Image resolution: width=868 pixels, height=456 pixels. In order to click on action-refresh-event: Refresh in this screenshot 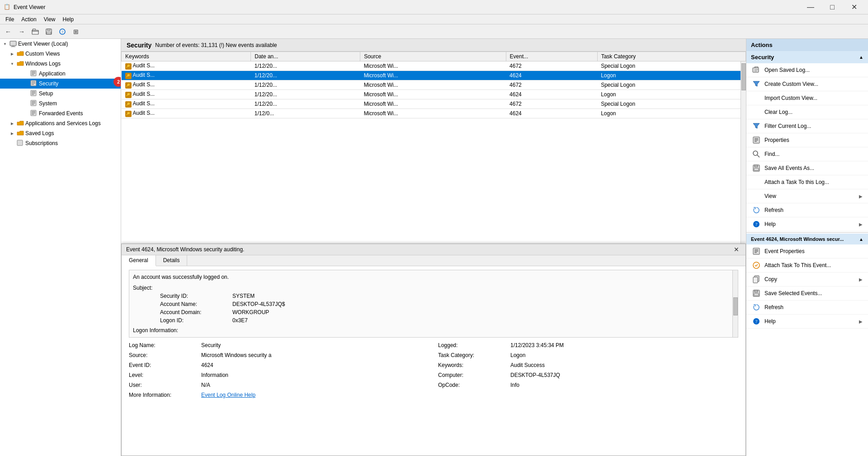, I will do `click(807, 307)`.